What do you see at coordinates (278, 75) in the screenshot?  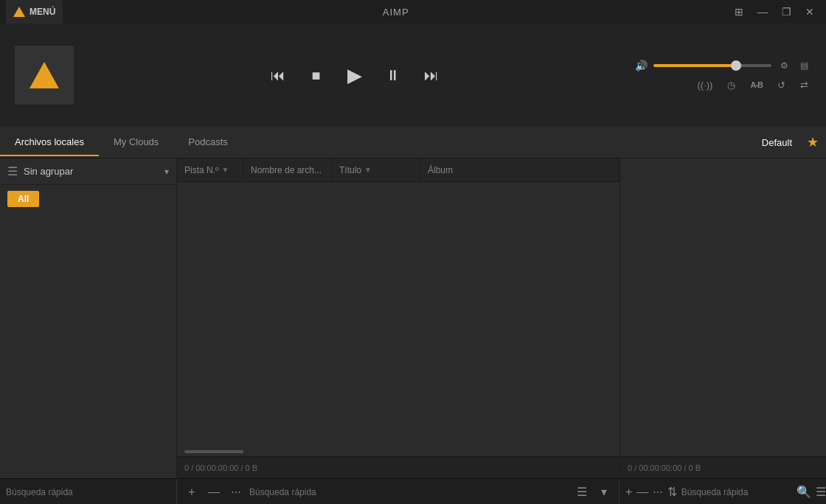 I see `prev-icon: ⏮` at bounding box center [278, 75].